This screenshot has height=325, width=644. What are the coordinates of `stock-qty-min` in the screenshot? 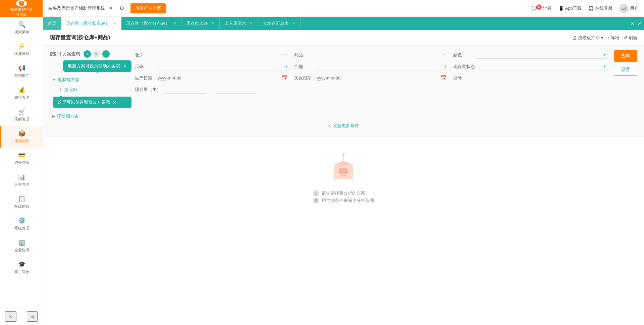 It's located at (184, 90).